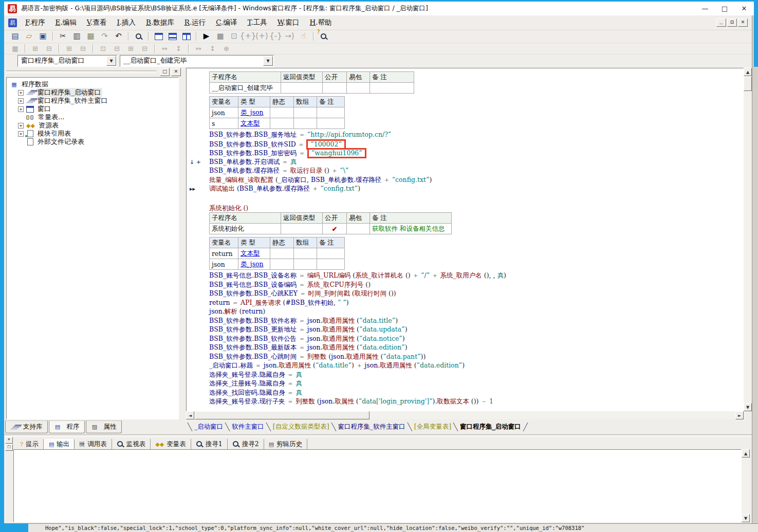 The height and width of the screenshot is (532, 758). What do you see at coordinates (474, 375) in the screenshot?
I see `code-line: 选择夹_账号登录.隐藏自身 ＝ 真` at bounding box center [474, 375].